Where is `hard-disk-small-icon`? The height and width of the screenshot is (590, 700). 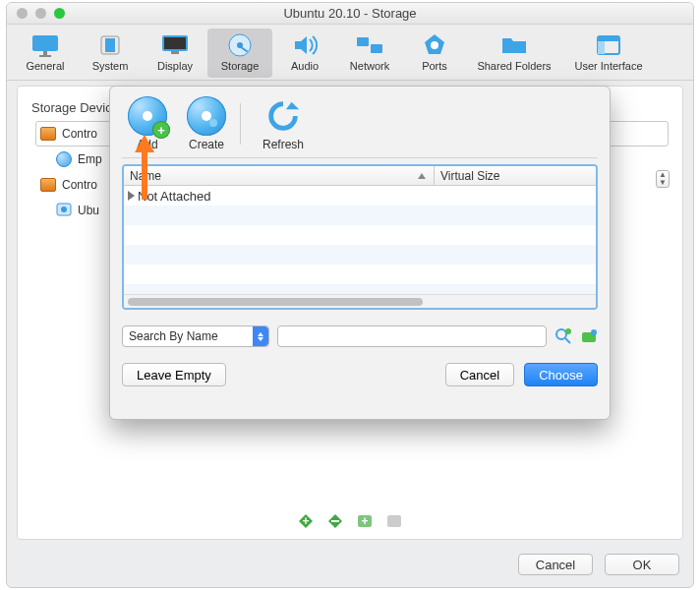
hard-disk-small-icon is located at coordinates (64, 210).